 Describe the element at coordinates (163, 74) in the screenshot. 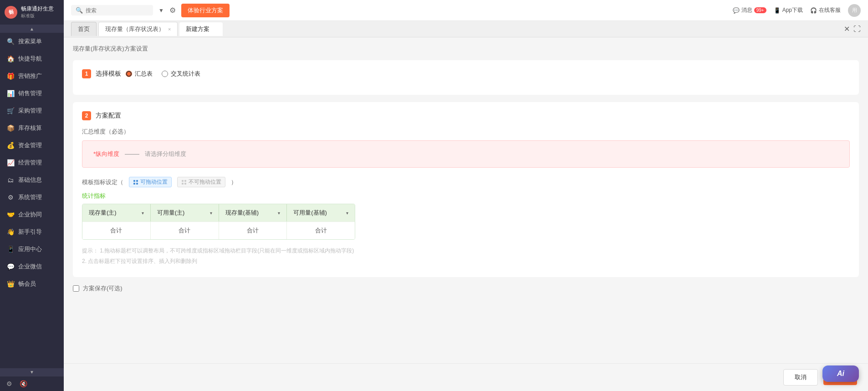

I see `template-radio-group: 汇总表 交叉统计表` at that location.